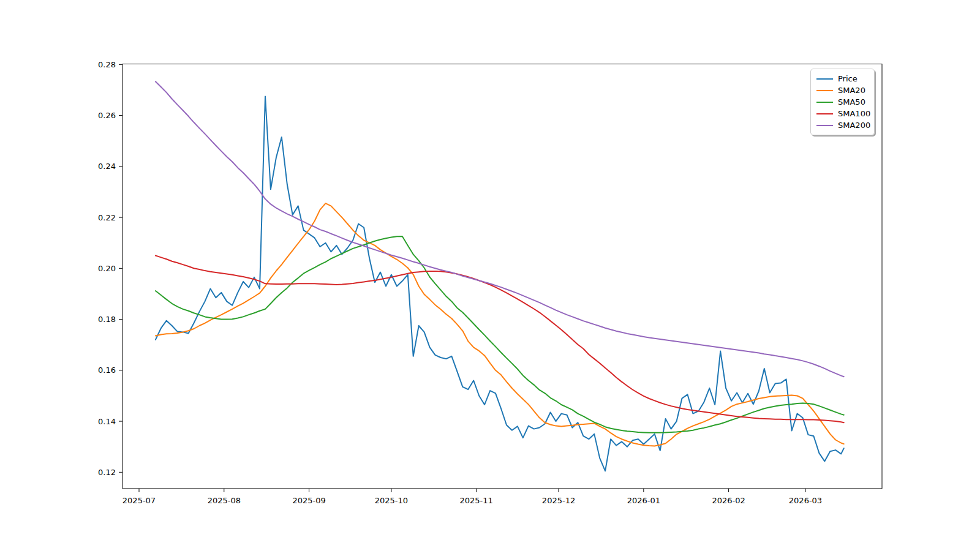  What do you see at coordinates (107, 65) in the screenshot?
I see `y-tick-label: 0.28` at bounding box center [107, 65].